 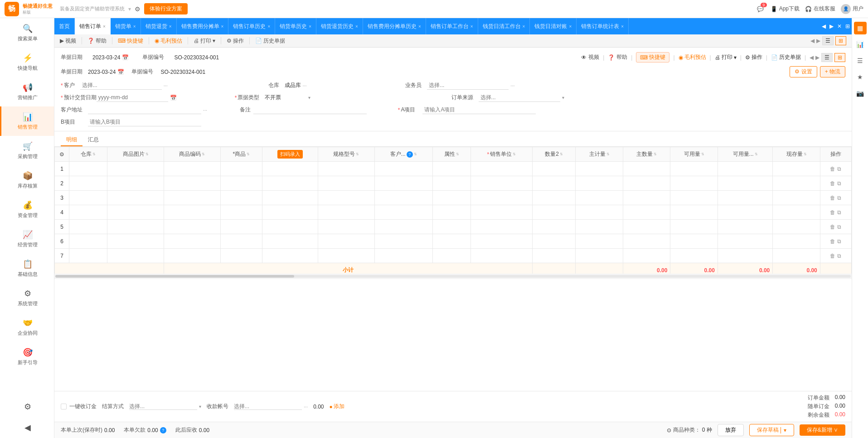 I want to click on right-panel-bookmark-icon: ★, so click(x=860, y=77).